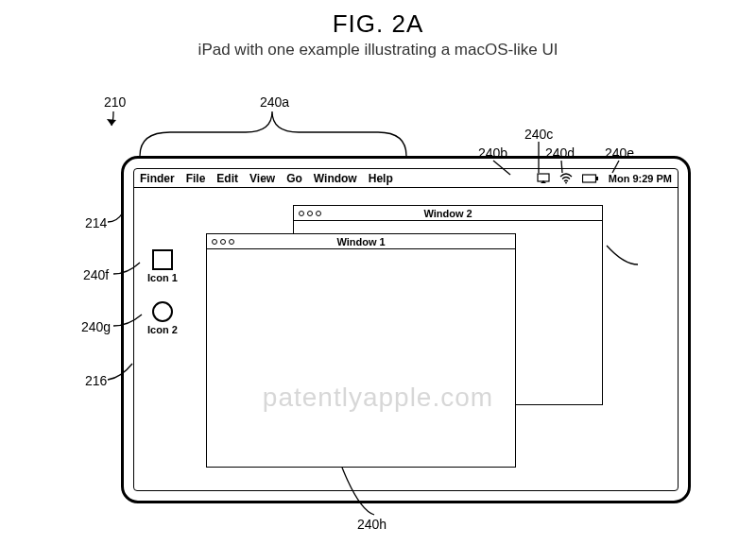  I want to click on desktop-icon-2: Icon 2, so click(163, 318).